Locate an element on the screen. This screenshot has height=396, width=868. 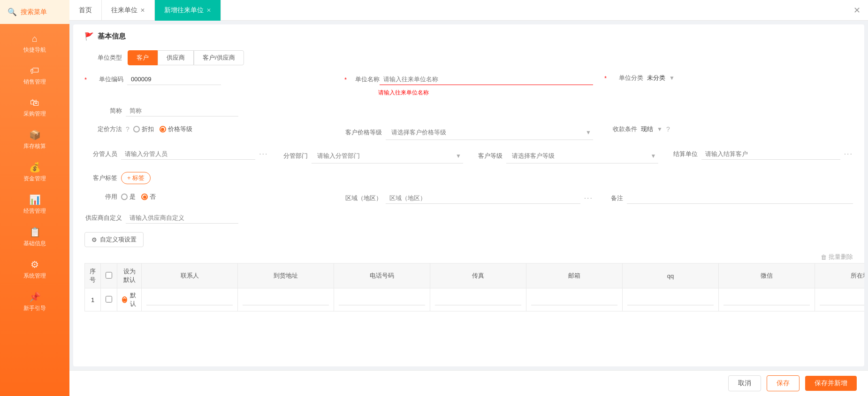
wechat-input is located at coordinates (767, 300).